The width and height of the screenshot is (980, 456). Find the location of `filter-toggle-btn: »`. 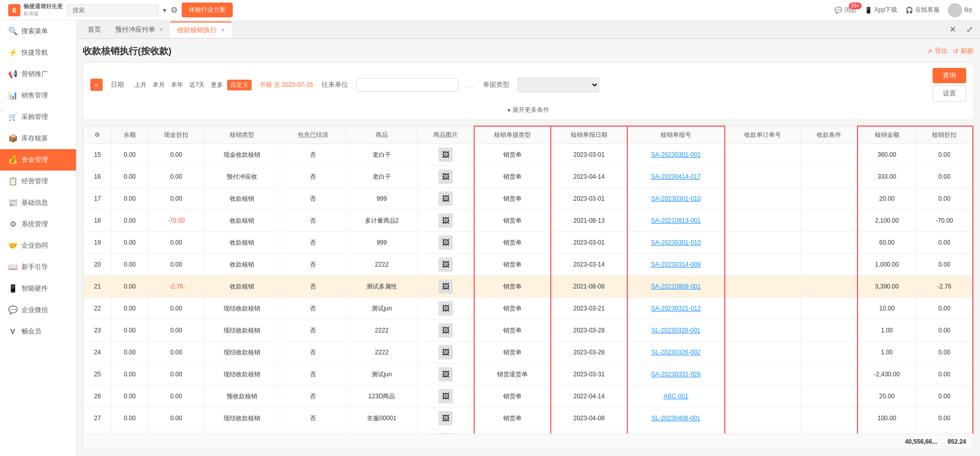

filter-toggle-btn: » is located at coordinates (96, 85).